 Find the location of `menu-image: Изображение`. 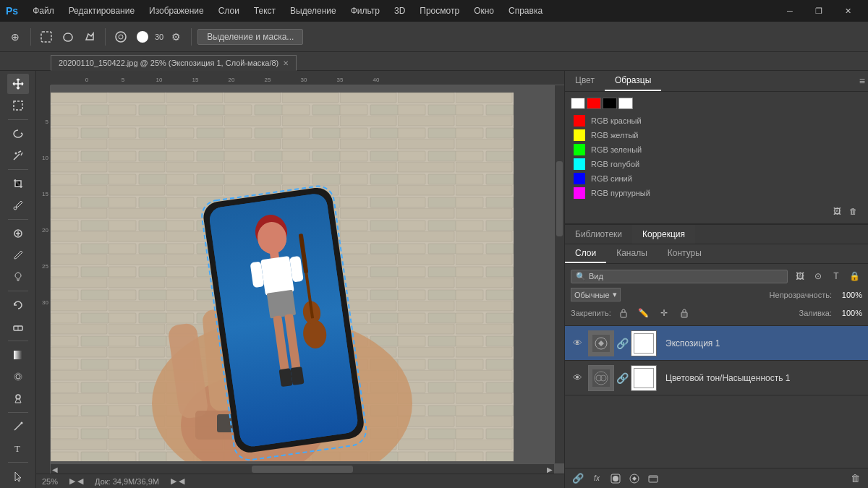

menu-image: Изображение is located at coordinates (176, 11).